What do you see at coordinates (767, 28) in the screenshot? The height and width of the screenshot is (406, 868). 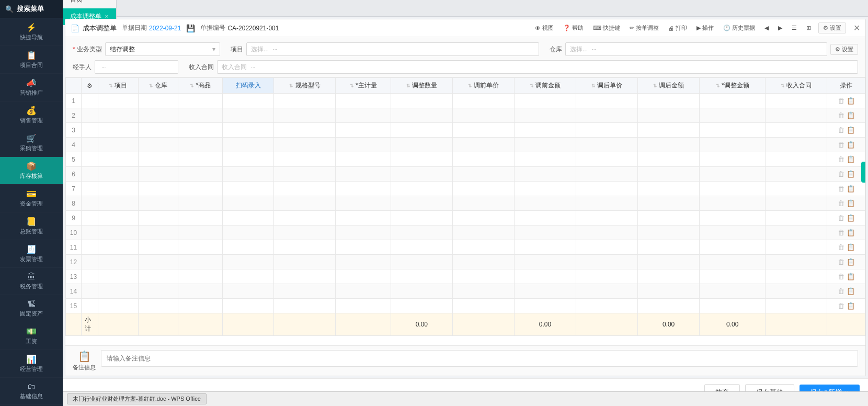 I see `toolbar-btn-prev: ◀` at bounding box center [767, 28].